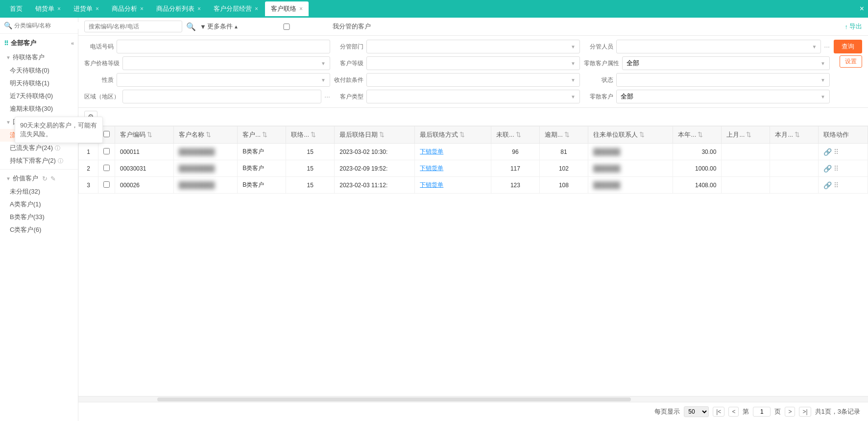  Describe the element at coordinates (823, 64) in the screenshot. I see `scatter-attr-down-arrow: ▼` at that location.